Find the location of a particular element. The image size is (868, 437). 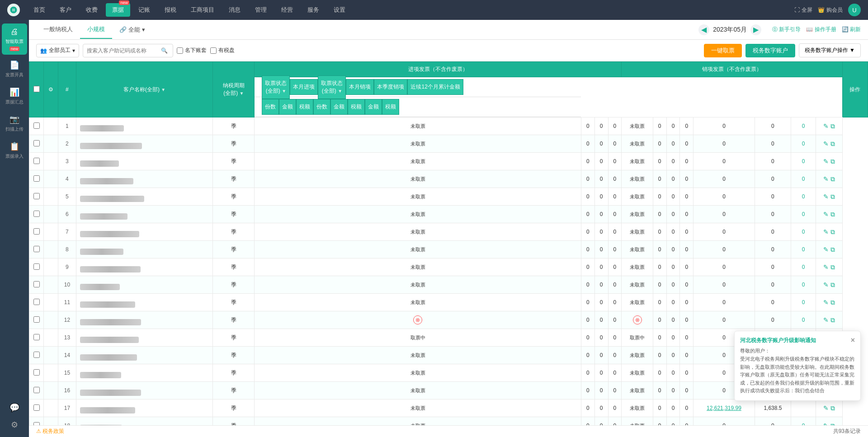

sidebar-item-invoice-entry: 📋 票据录入 is located at coordinates (14, 150).